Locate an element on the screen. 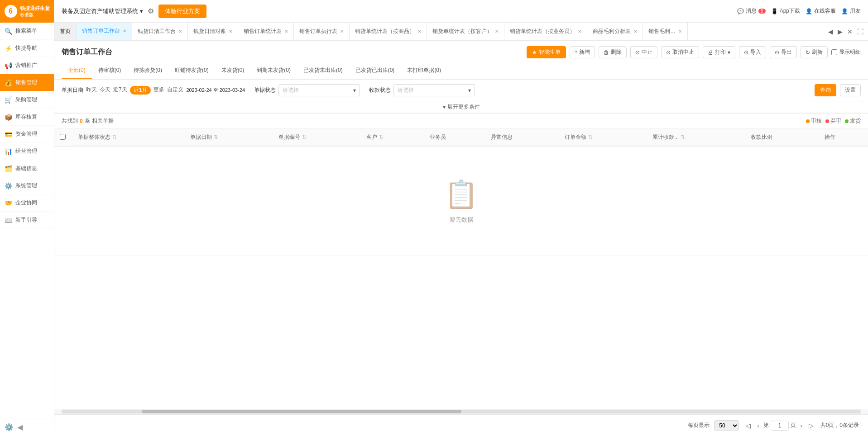 The height and width of the screenshot is (436, 868). tab-prev-icon: ◀ is located at coordinates (830, 32).